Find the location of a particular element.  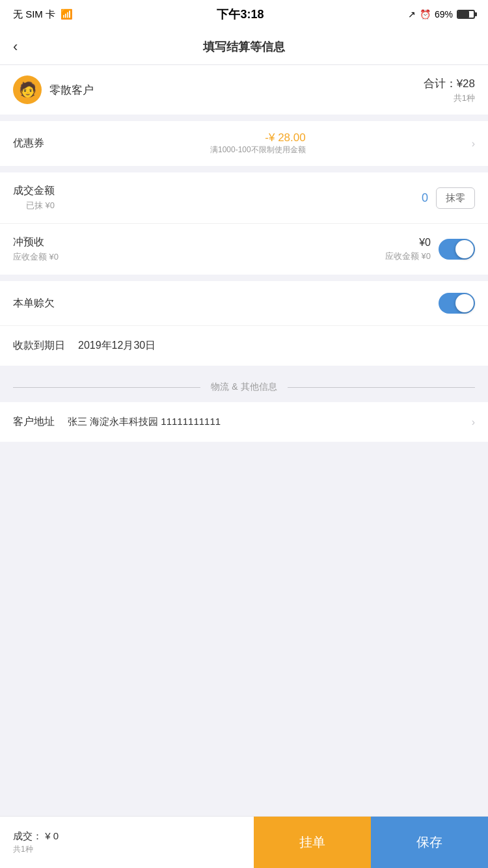

customer-section: 🧑 零散客户 合计：¥28 共1种 is located at coordinates (244, 90).